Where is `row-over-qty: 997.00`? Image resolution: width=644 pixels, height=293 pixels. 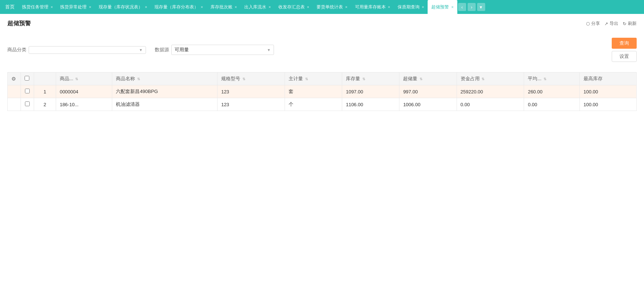
row-over-qty: 997.00 is located at coordinates (428, 92).